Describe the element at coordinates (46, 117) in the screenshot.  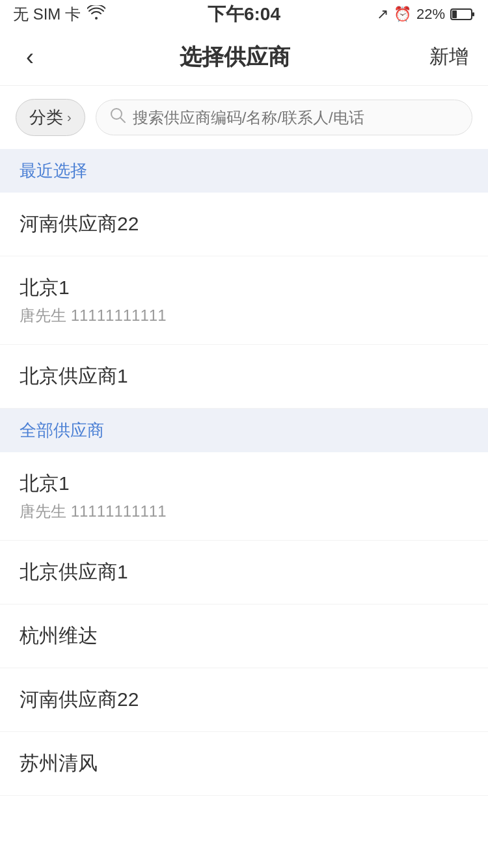
I see `category-label: 分类` at that location.